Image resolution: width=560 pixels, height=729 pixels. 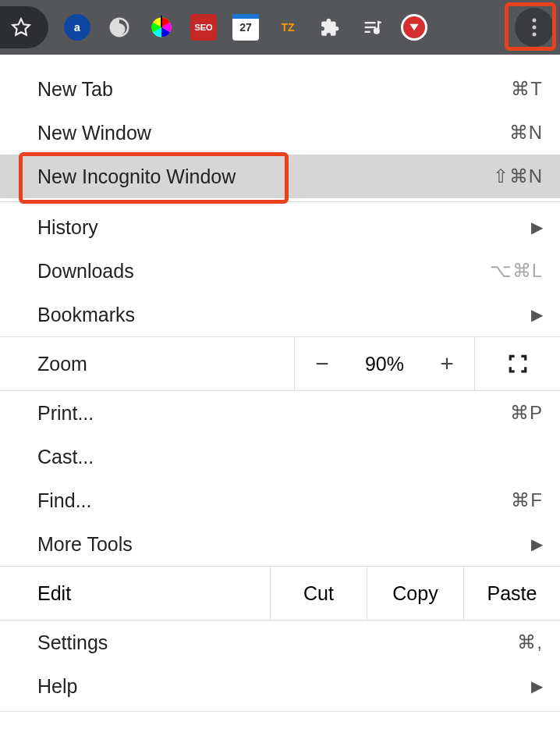 What do you see at coordinates (77, 27) in the screenshot?
I see `extension-amazon-icon: a` at bounding box center [77, 27].